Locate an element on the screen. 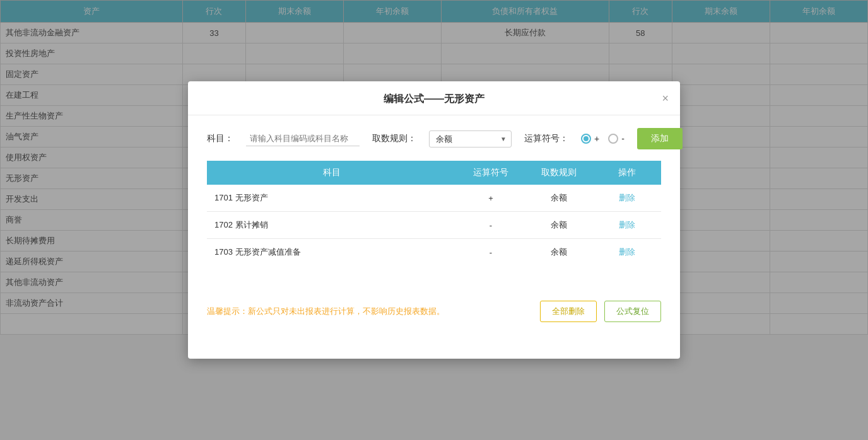 Image resolution: width=868 pixels, height=440 pixels. modal-footer: 温馨提示：新公式只对未出报表进行计算，不影响历史报表数据。 全部删除 公式复位 is located at coordinates (434, 313).